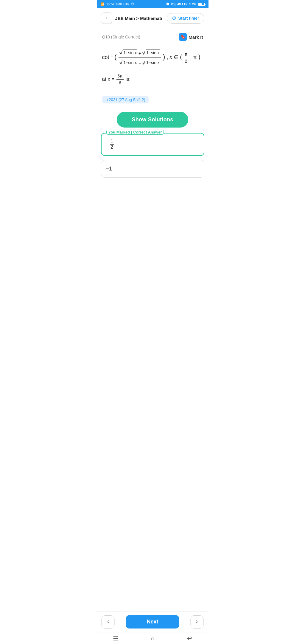 The height and width of the screenshot is (644, 305). Describe the element at coordinates (140, 18) in the screenshot. I see `header-title: JEE Main > Mathemati` at that location.